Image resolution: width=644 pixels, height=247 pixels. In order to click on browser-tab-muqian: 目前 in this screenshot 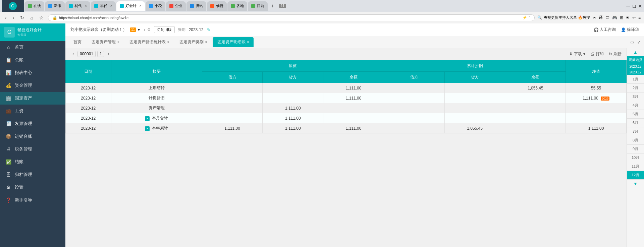, I will do `click(258, 6)`.